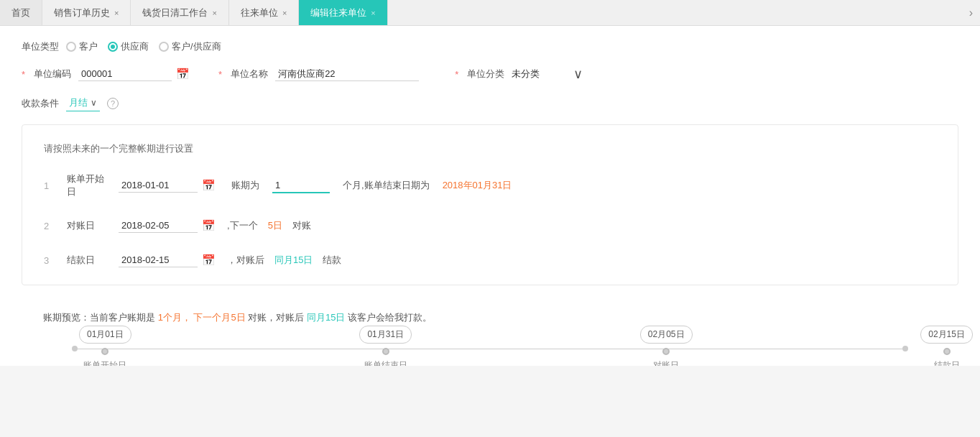 Image resolution: width=980 pixels, height=437 pixels. I want to click on payment-condition-dropdown: 月结 ∨, so click(83, 104).